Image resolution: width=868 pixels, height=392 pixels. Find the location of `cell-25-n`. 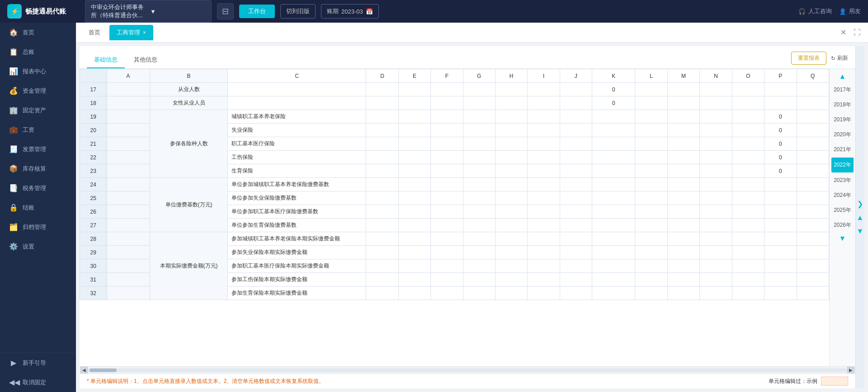

cell-25-n is located at coordinates (716, 198).